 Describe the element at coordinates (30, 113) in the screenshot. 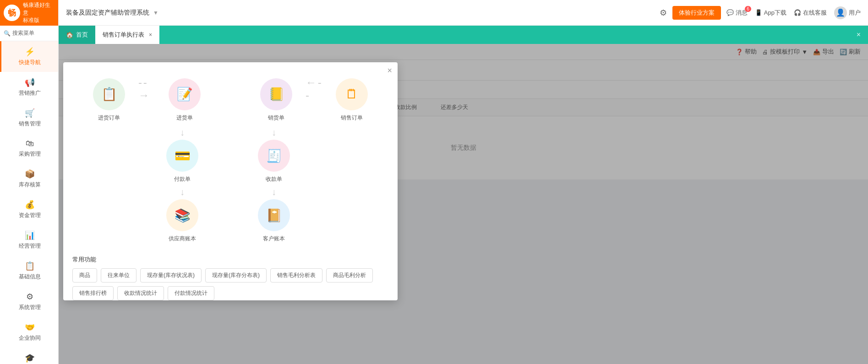

I see `sales-icon: 🛒` at that location.